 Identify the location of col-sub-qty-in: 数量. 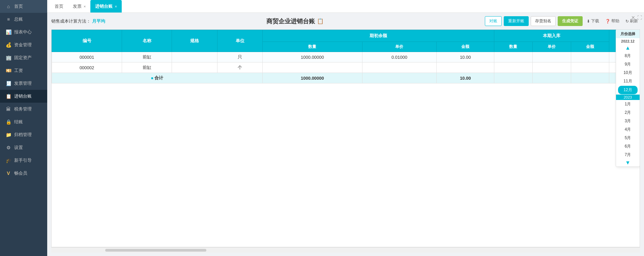
(514, 47).